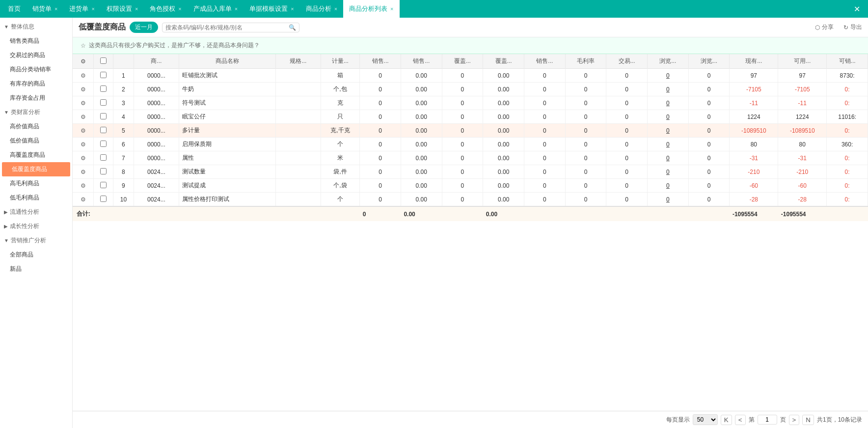 The width and height of the screenshot is (868, 428). I want to click on col-cover1: 覆盖..., so click(462, 61).